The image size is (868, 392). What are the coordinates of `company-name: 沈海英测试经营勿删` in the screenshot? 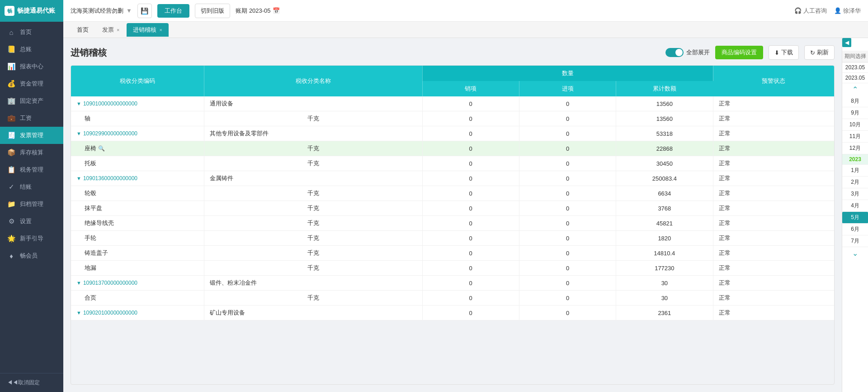 It's located at (97, 11).